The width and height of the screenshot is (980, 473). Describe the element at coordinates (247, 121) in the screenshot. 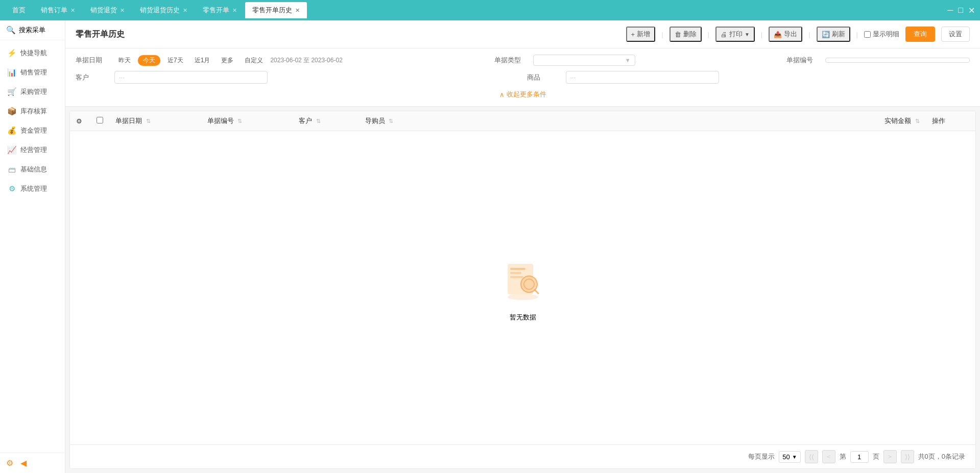

I see `th-no: 单据编号 ⇅` at that location.